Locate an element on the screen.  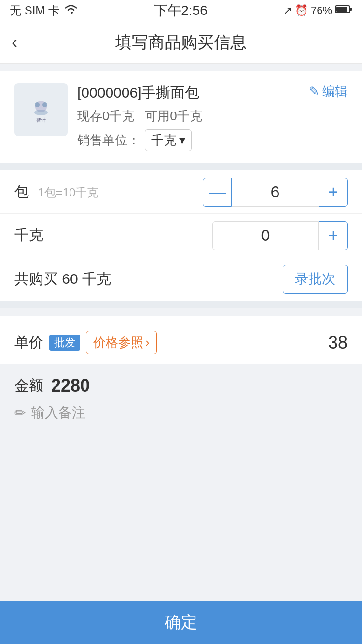
amount-value: 2280 is located at coordinates (70, 386).